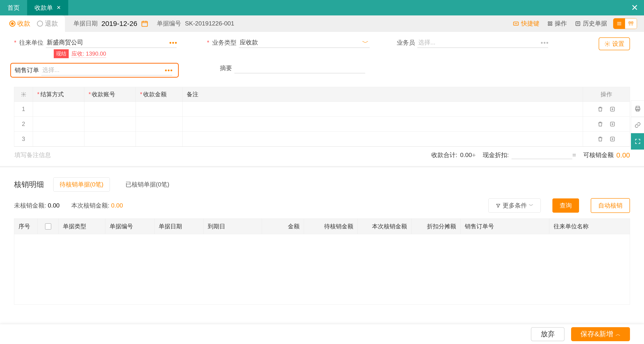 Image resolution: width=644 pixels, height=344 pixels. Describe the element at coordinates (26, 226) in the screenshot. I see `vcol-seq: 序号` at that location.